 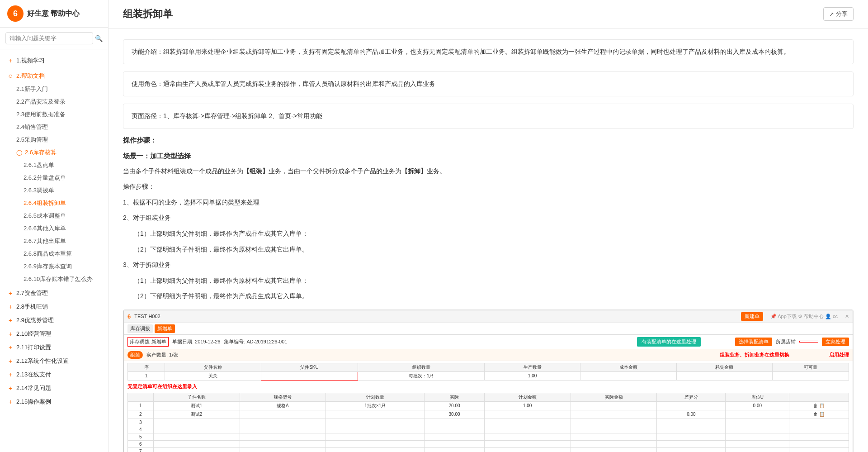 What do you see at coordinates (54, 76) in the screenshot?
I see `sidebar-item-docs: ○ 2.帮助文档` at bounding box center [54, 76].